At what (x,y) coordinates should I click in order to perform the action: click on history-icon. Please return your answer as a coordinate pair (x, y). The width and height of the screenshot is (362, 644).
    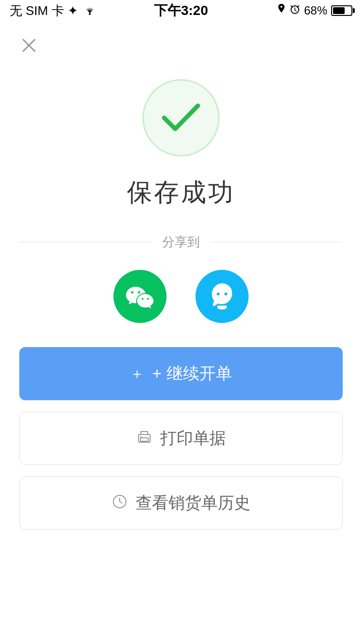
    Looking at the image, I should click on (120, 503).